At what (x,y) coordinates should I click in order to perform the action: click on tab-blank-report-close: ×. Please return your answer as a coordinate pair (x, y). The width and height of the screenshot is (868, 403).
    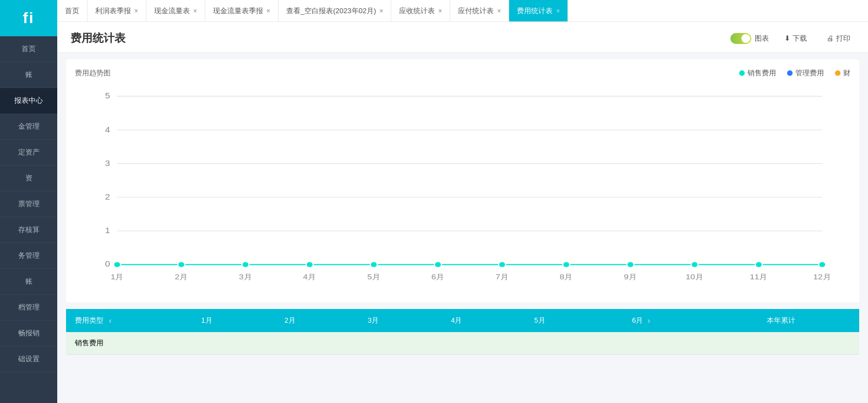
    Looking at the image, I should click on (381, 11).